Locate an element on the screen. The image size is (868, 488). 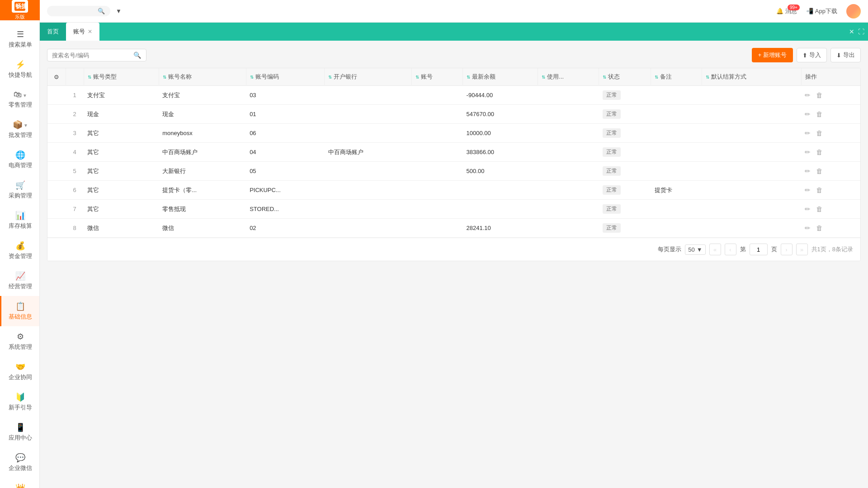
sidebar-item-purchase-label: 采购管理 is located at coordinates (20, 196).